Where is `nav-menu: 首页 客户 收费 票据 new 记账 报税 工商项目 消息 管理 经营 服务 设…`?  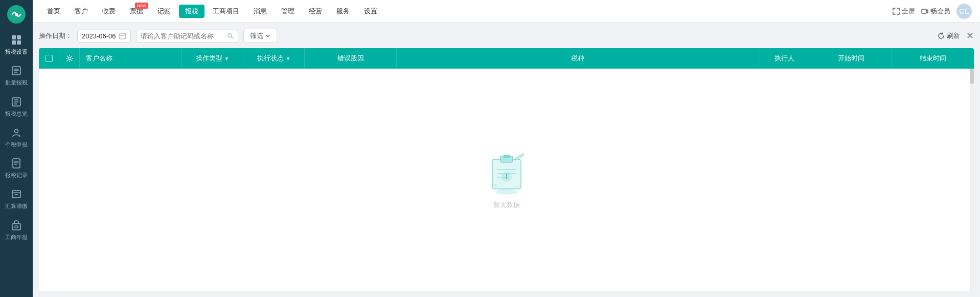 nav-menu: 首页 客户 收费 票据 new 记账 报税 工商项目 消息 管理 经营 服务 设… is located at coordinates (467, 11).